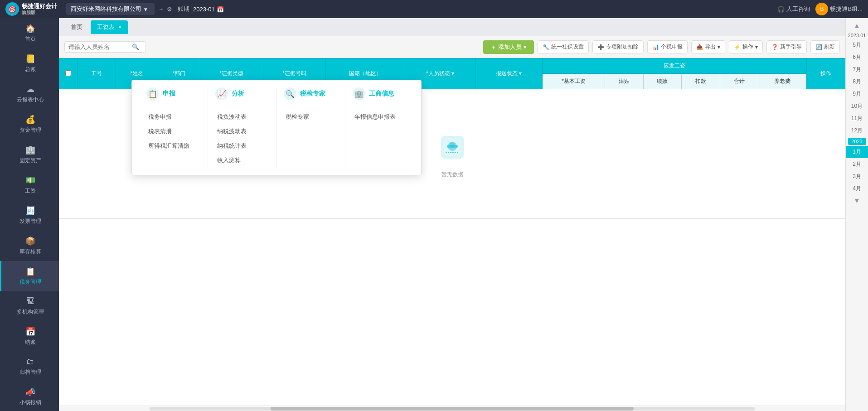 This screenshot has width=868, height=411. What do you see at coordinates (170, 9) in the screenshot?
I see `settings-icon: ⚙` at bounding box center [170, 9].